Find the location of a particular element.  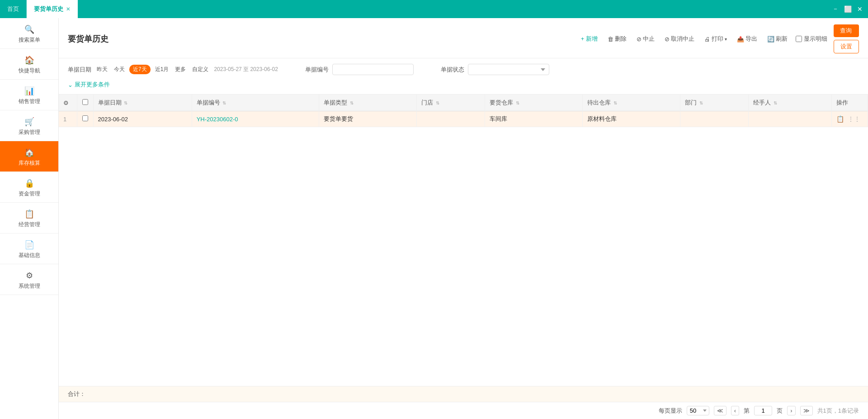

cell-bill-type: 要货单要货 is located at coordinates (368, 119).